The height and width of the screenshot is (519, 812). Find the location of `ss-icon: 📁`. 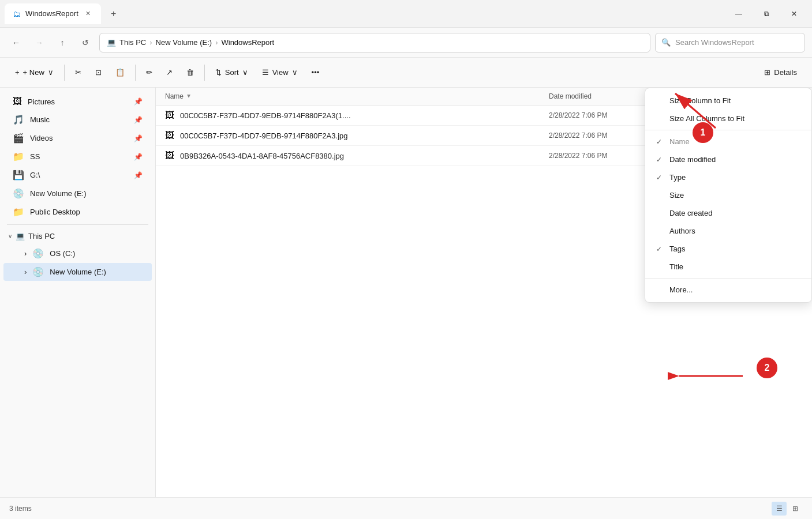

ss-icon: 📁 is located at coordinates (18, 157).